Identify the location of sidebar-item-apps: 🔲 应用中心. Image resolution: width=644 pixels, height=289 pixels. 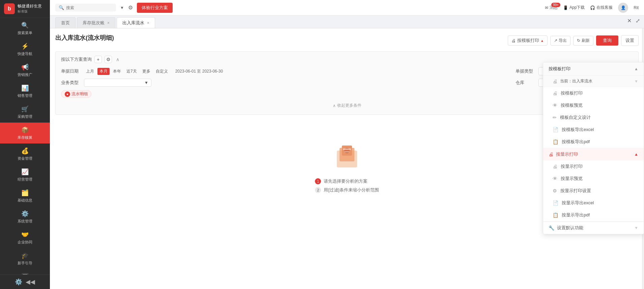
(25, 272).